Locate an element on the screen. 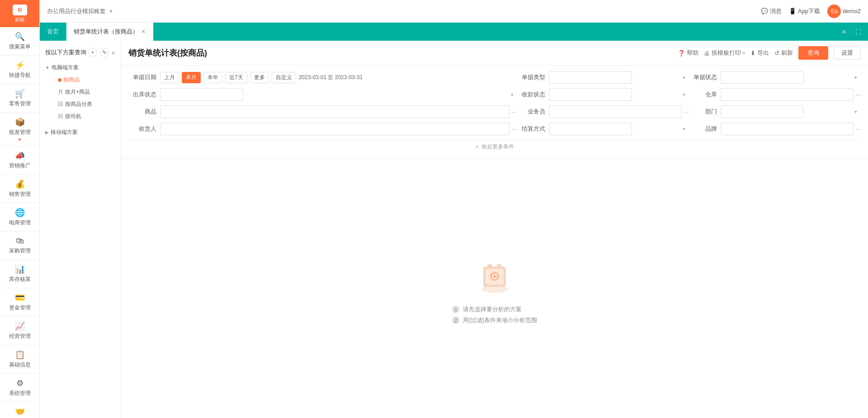 The height and width of the screenshot is (418, 868). product-input is located at coordinates (335, 112).